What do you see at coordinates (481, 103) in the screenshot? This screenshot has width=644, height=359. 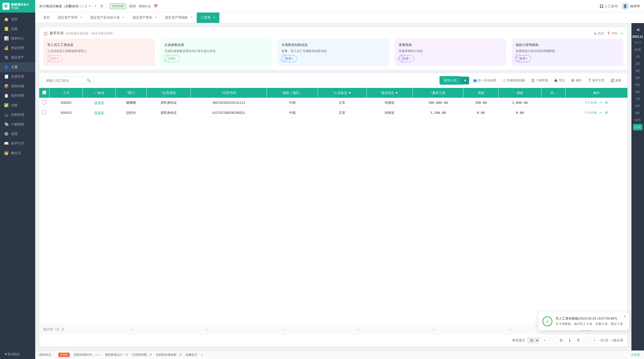 I see `cell-allowance: 200.00` at bounding box center [481, 103].